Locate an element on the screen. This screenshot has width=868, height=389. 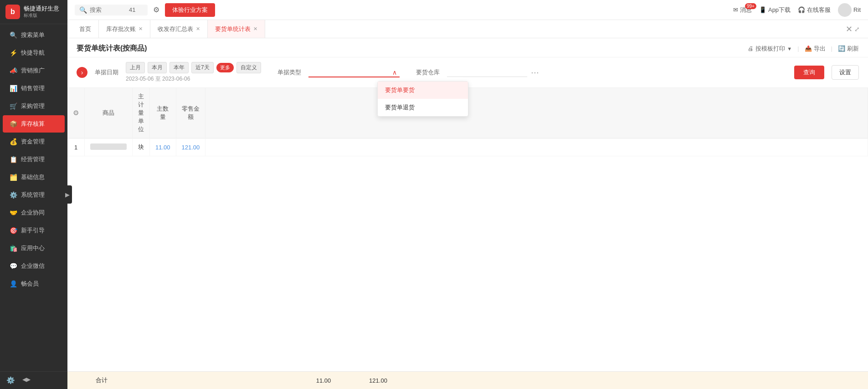
search-input is located at coordinates (108, 10).